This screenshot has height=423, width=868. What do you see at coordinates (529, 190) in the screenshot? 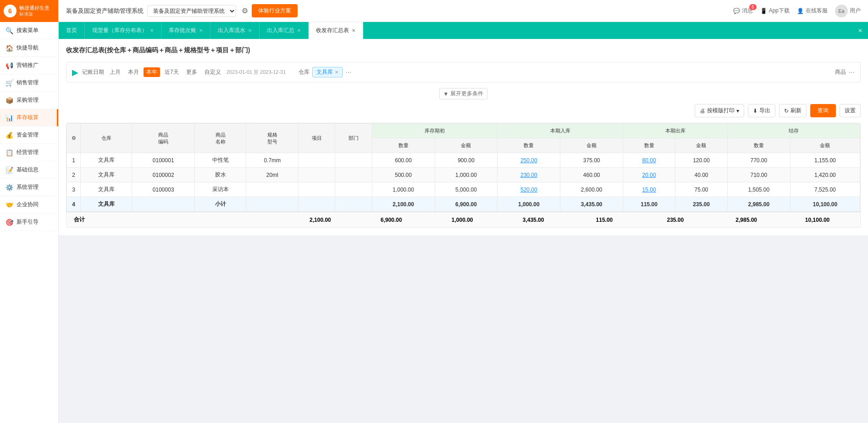
I see `cell-in-qty: 520.00` at bounding box center [529, 190].